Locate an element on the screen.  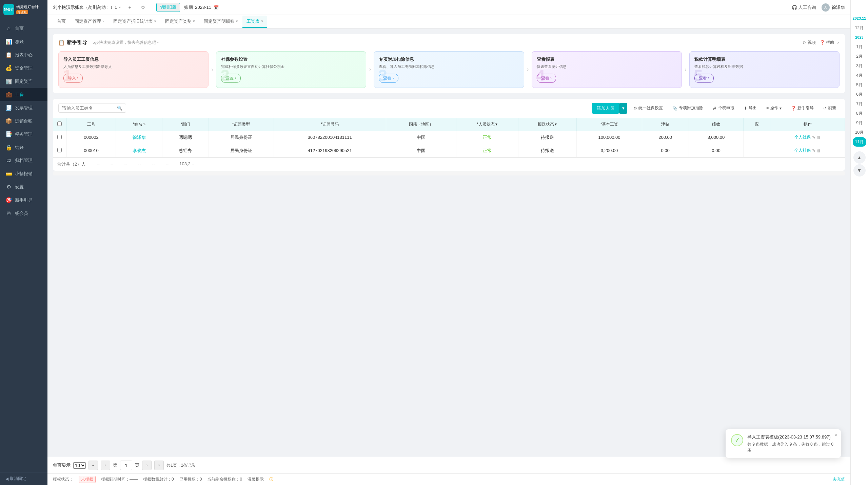
step-arrow-3: › is located at coordinates (528, 69).